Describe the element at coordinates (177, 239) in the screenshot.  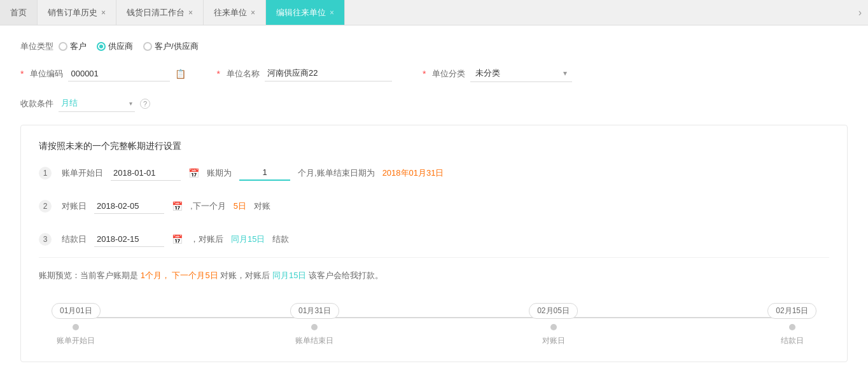
I see `calendar-icon-payment: 📅` at that location.